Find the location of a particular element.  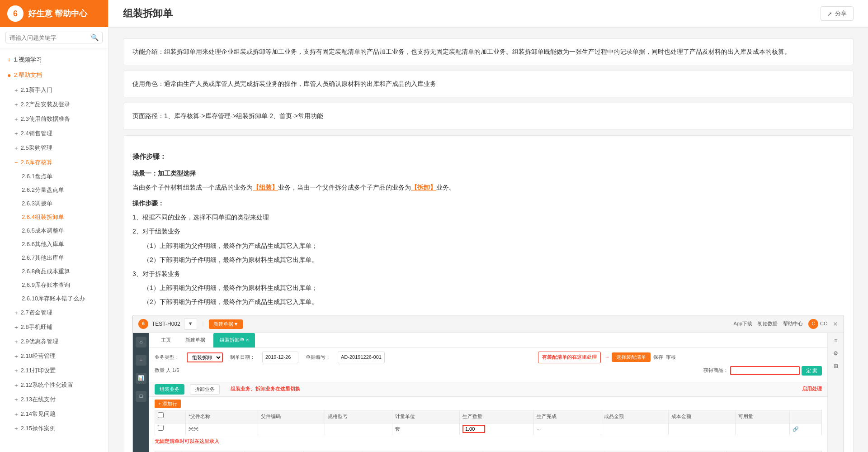

th-produce-qty: 生产数量 is located at coordinates (496, 416).